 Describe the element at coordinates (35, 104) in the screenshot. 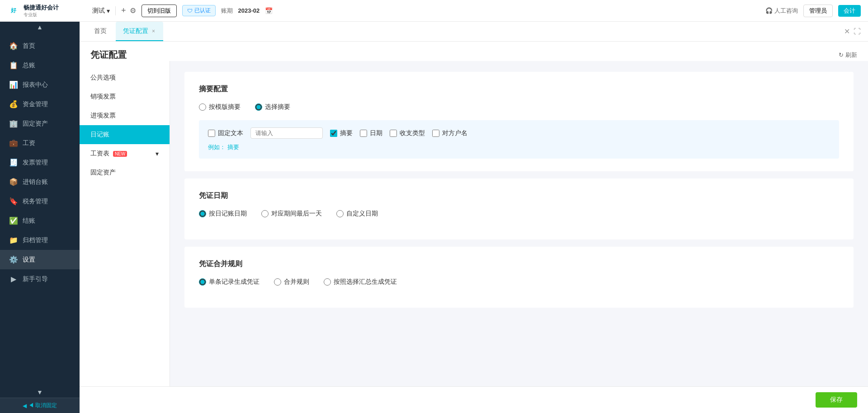

I see `sidebar-item-label: 资金管理` at that location.